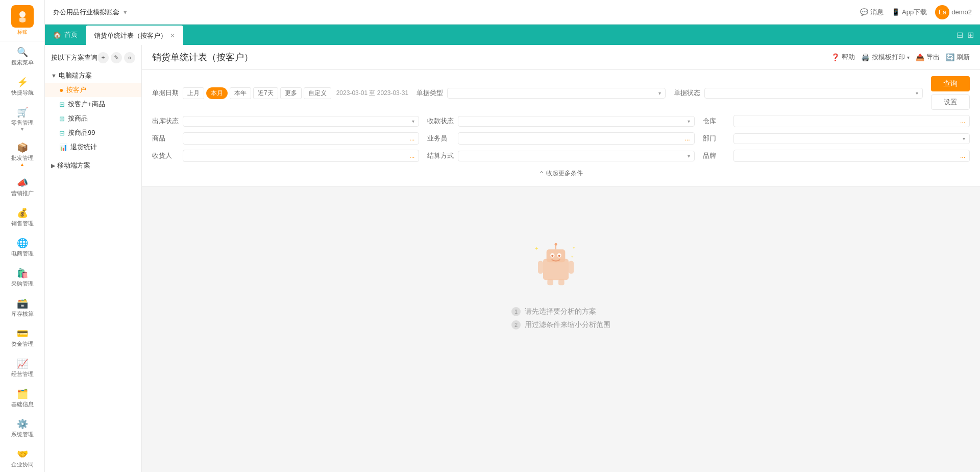 The image size is (980, 472). I want to click on dropdown-arrow: ▾, so click(126, 12).